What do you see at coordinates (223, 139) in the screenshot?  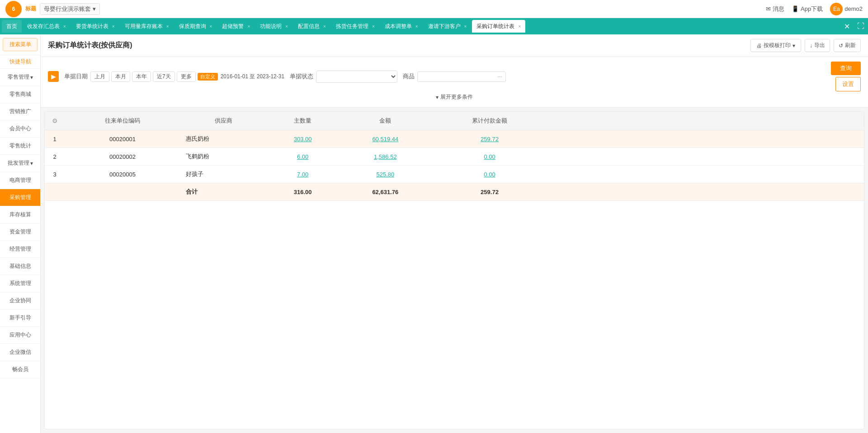 I see `row-supplier: 惠氏奶粉` at bounding box center [223, 139].